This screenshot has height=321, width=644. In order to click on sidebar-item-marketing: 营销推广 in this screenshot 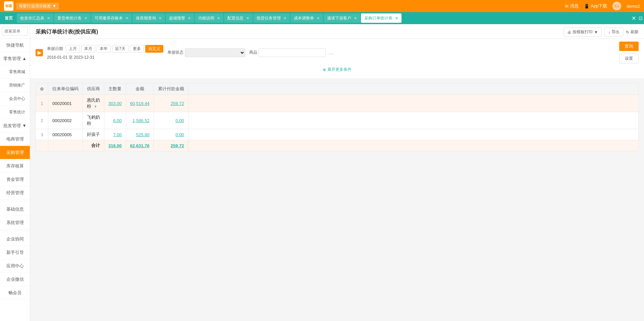, I will do `click(15, 86)`.